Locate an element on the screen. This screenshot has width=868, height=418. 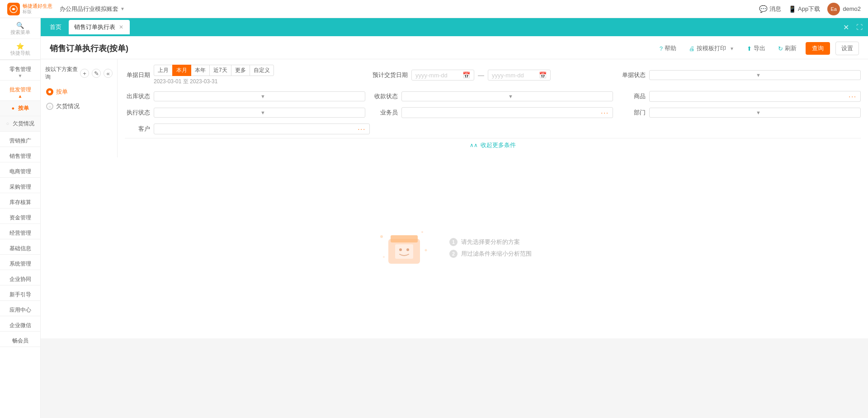
empty-state: 1 请先选择要分析的方案 2 用过滤条件来缩小分析范围 is located at coordinates (454, 248).